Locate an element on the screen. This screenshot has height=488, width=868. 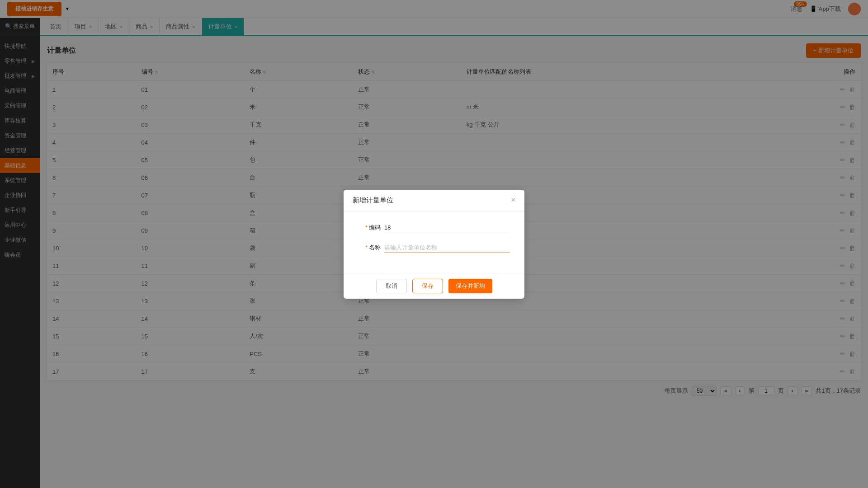
form-row-code: 编码 is located at coordinates (434, 228).